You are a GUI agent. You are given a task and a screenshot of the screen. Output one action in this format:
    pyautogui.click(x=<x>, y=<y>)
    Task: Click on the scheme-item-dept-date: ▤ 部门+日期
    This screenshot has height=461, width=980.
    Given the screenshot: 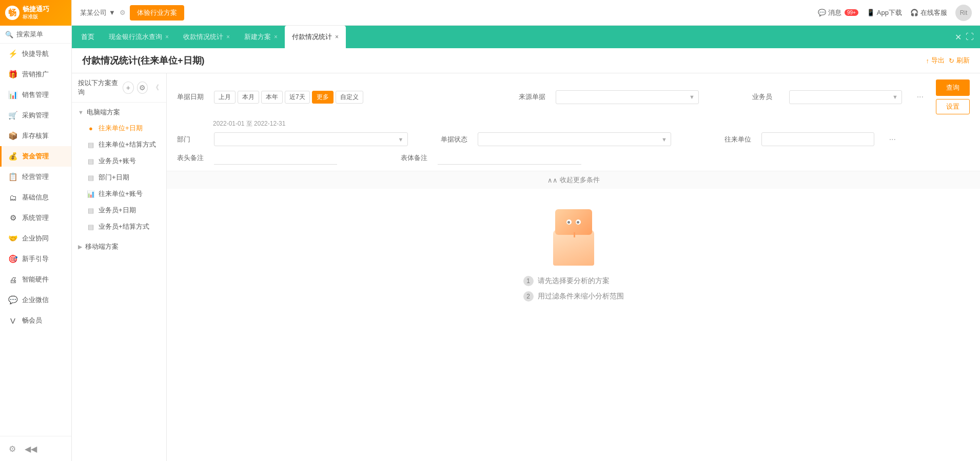 What is the action you would take?
    pyautogui.click(x=119, y=177)
    